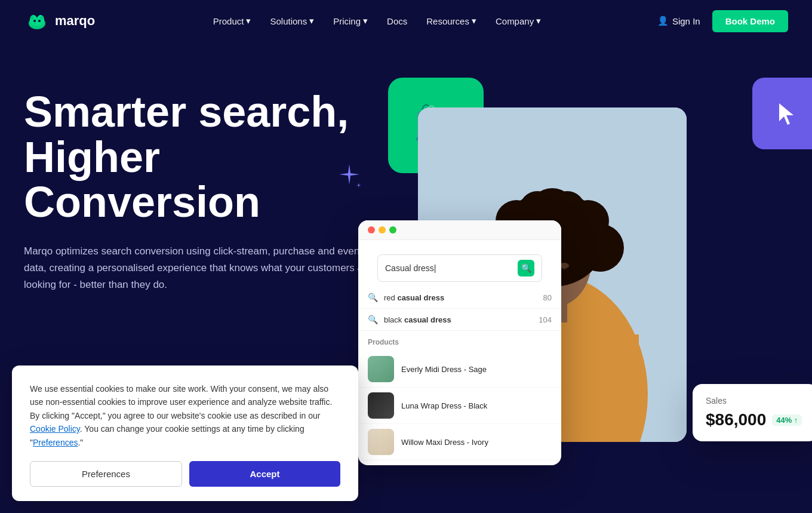 The image size is (812, 513). What do you see at coordinates (203, 268) in the screenshot?
I see `hero-description: Marqo optimizes search conversion using …` at bounding box center [203, 268].